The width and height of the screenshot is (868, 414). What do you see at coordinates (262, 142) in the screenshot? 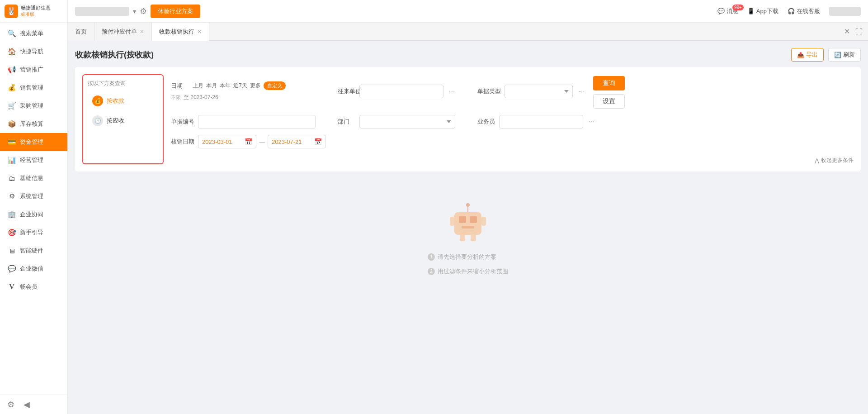
I see `date-range-dash: —` at bounding box center [262, 142].